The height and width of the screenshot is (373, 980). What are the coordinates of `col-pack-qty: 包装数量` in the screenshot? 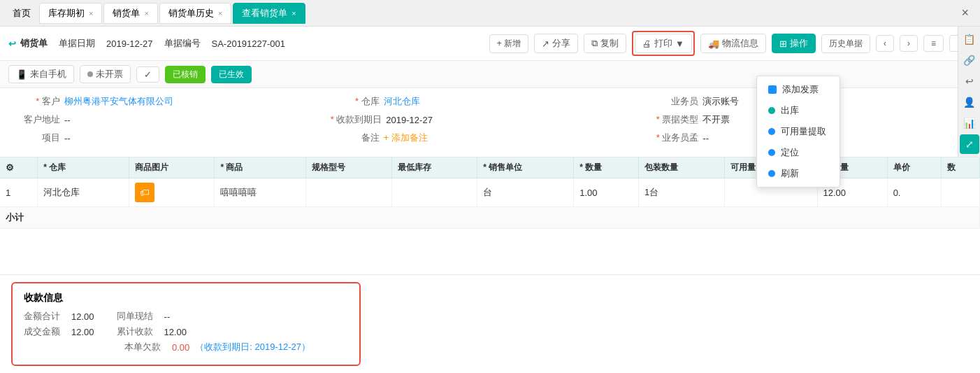 It's located at (681, 168).